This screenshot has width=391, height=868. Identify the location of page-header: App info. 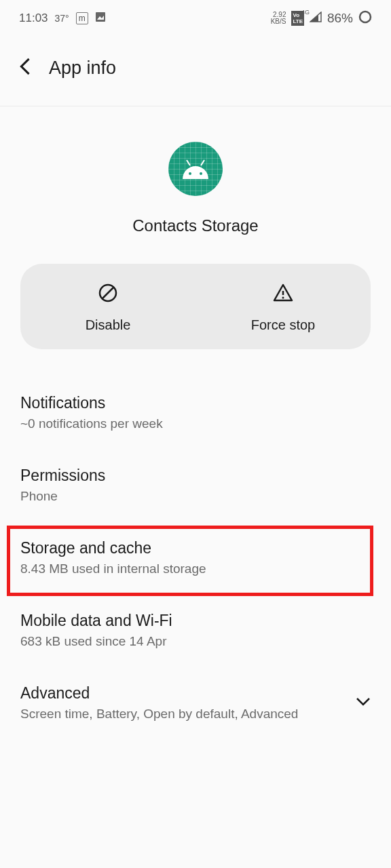
(196, 72).